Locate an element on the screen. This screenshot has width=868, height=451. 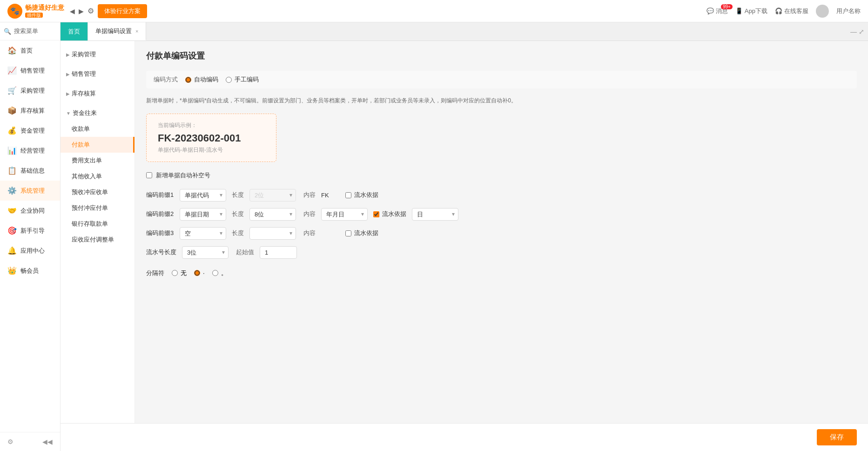
prefix1-serial-checkbox is located at coordinates (348, 195).